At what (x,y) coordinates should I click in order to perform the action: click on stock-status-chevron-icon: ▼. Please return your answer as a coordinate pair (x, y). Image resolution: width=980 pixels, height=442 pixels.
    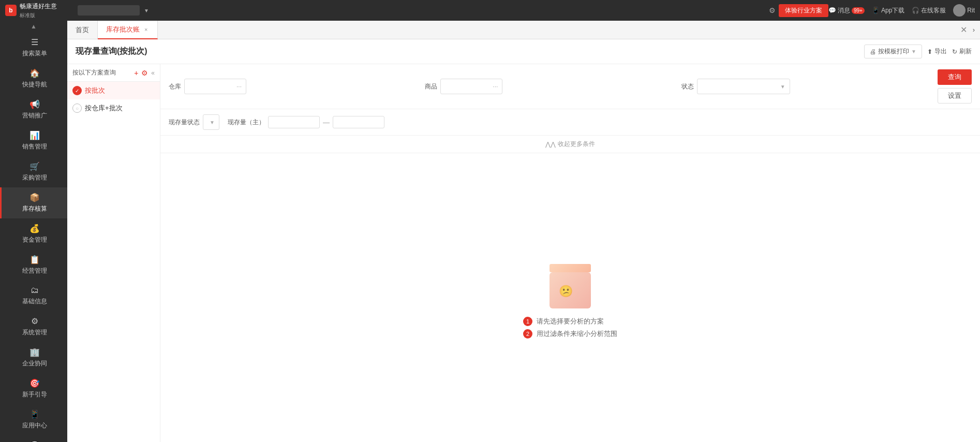
    Looking at the image, I should click on (212, 122).